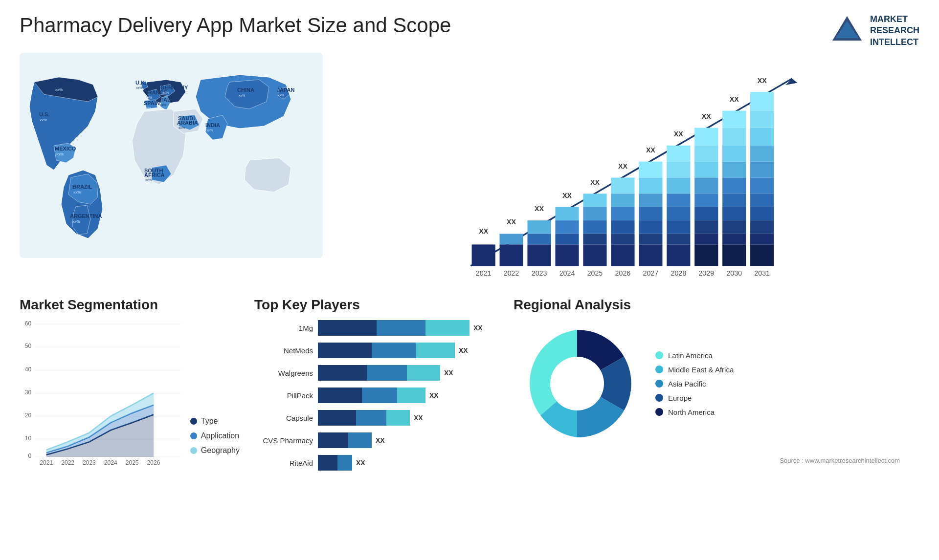  What do you see at coordinates (188, 123) in the screenshot?
I see `svg-text: ARABIA` at bounding box center [188, 123].